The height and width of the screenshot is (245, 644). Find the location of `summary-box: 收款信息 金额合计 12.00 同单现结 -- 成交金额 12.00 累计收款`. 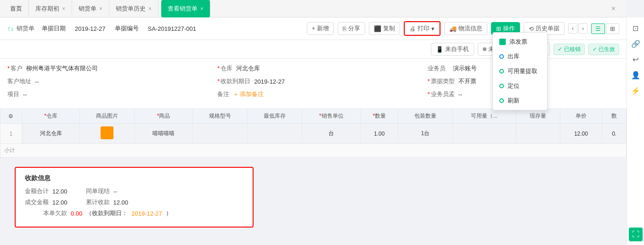

summary-box: 收款信息 金额合计 12.00 同单现结 -- 成交金额 12.00 累计收款 is located at coordinates (134, 197).